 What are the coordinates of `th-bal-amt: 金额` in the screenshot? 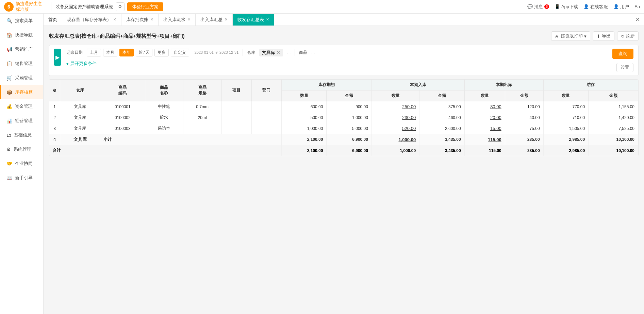 It's located at (613, 96).